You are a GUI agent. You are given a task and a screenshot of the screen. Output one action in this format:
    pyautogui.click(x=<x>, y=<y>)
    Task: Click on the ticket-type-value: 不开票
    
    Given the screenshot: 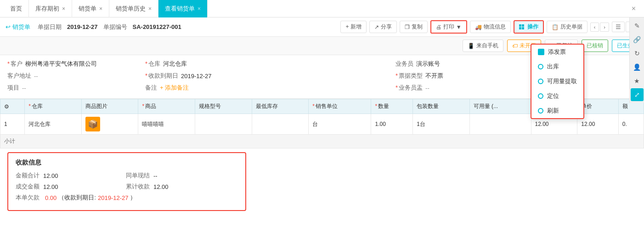 What is the action you would take?
    pyautogui.click(x=435, y=76)
    